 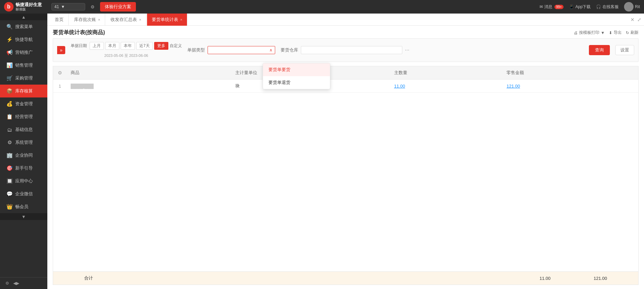 What do you see at coordinates (24, 130) in the screenshot?
I see `sidebar-item-label: 基础信息` at bounding box center [24, 130].